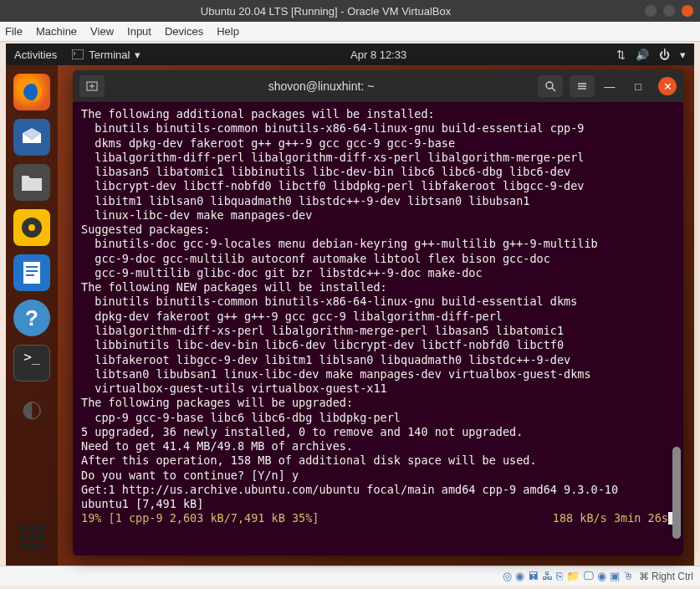 This screenshot has width=700, height=589. I want to click on term-line: cpp-9 gcc-9-base libc6 libc6-dbg libdpkg…, so click(241, 417).